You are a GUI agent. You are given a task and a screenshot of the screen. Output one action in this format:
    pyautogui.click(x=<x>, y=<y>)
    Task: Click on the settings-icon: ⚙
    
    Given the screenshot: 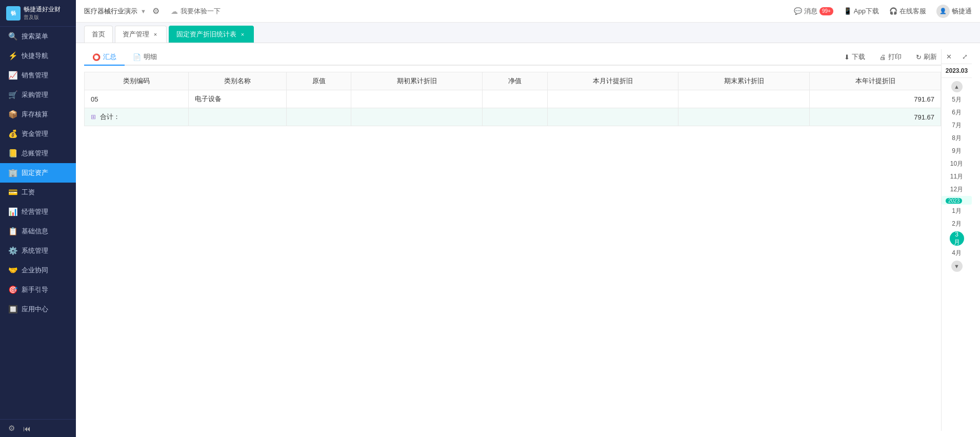 What is the action you would take?
    pyautogui.click(x=11, y=428)
    